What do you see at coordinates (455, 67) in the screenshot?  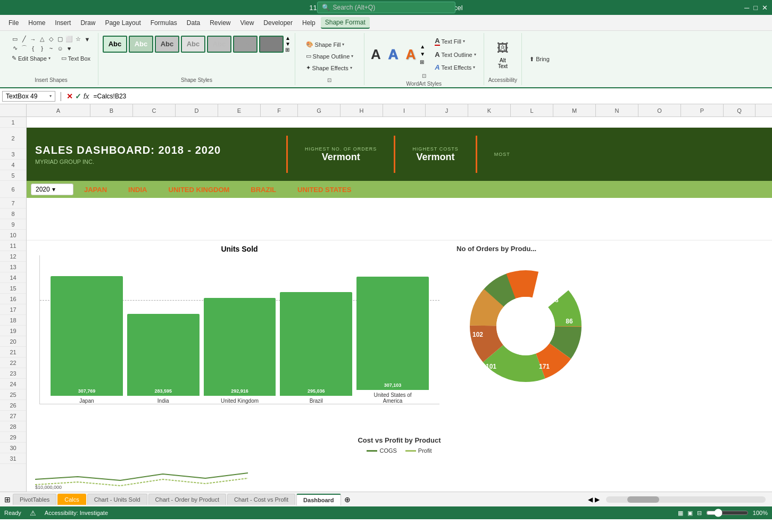 I see `text-effects-button: A Text Effects ▾` at bounding box center [455, 67].